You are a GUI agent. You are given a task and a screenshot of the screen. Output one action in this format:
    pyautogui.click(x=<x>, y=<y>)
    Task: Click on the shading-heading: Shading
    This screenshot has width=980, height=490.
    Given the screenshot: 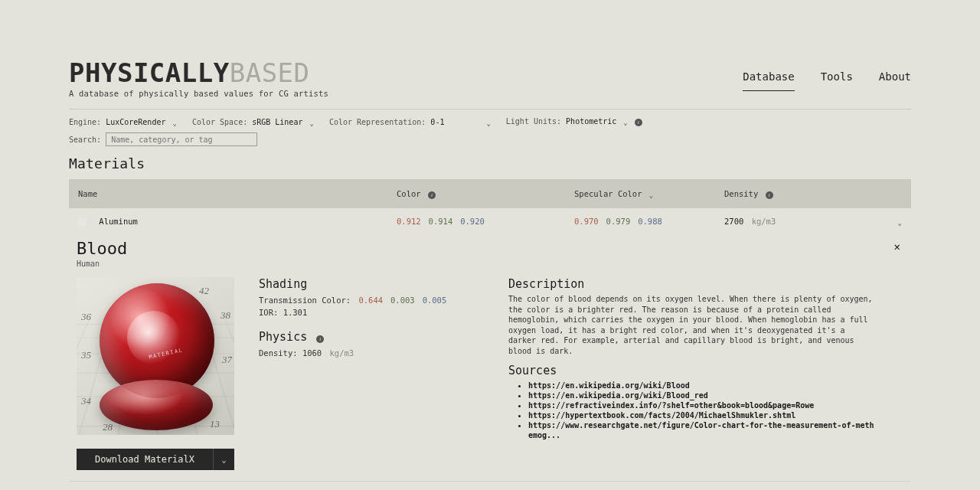 What is the action you would take?
    pyautogui.click(x=371, y=284)
    